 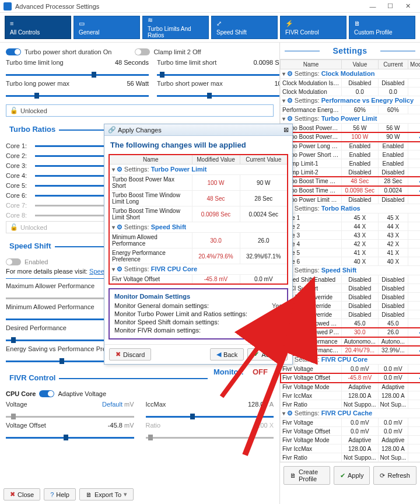 What do you see at coordinates (20, 166) in the screenshot?
I see `core-label: Core 3:` at bounding box center [20, 166].